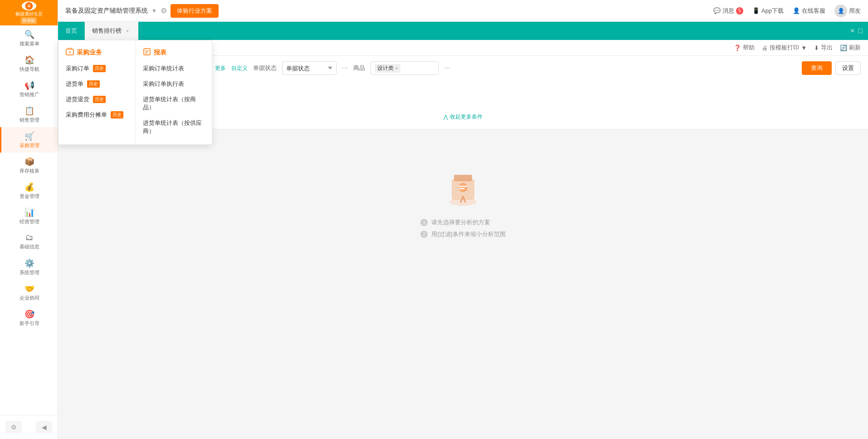  I want to click on header-settings-icon: ⚙, so click(164, 11).